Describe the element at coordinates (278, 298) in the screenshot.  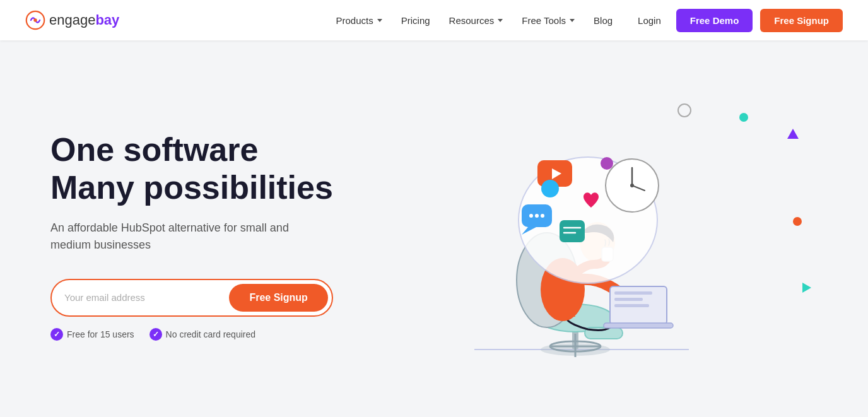
I see `free-signup-hero-button: Free Signup` at that location.